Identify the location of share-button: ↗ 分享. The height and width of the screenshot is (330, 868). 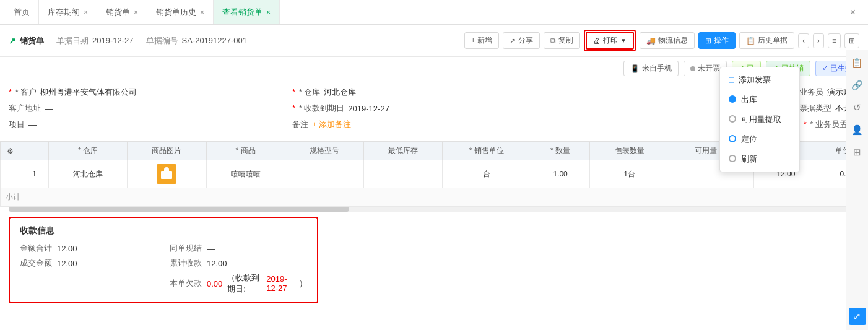
(521, 41).